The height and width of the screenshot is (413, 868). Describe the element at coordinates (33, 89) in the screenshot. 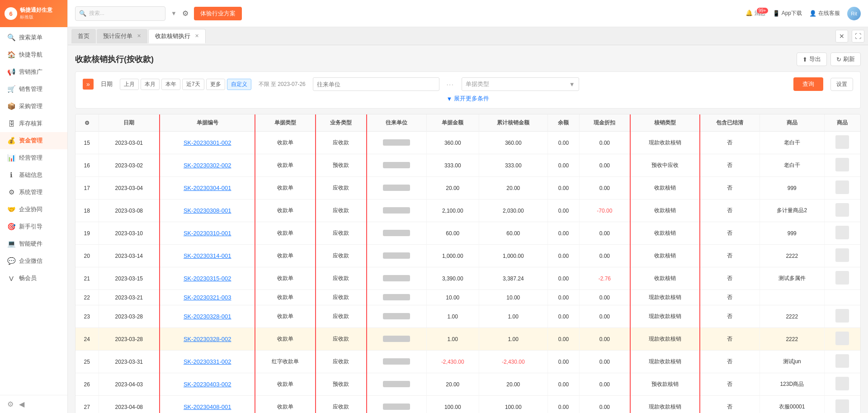

I see `sidebar-item-sales: 🛒 销售管理` at that location.